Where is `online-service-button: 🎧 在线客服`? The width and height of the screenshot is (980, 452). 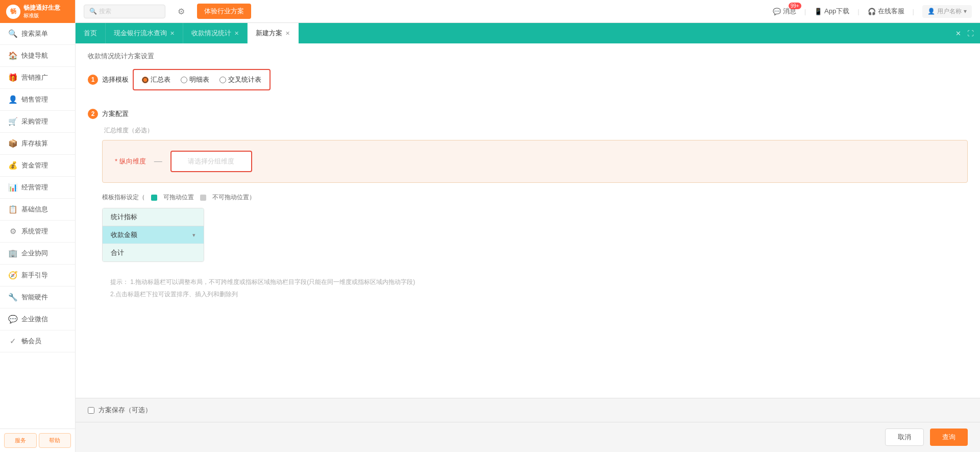
online-service-button: 🎧 在线客服 is located at coordinates (886, 11).